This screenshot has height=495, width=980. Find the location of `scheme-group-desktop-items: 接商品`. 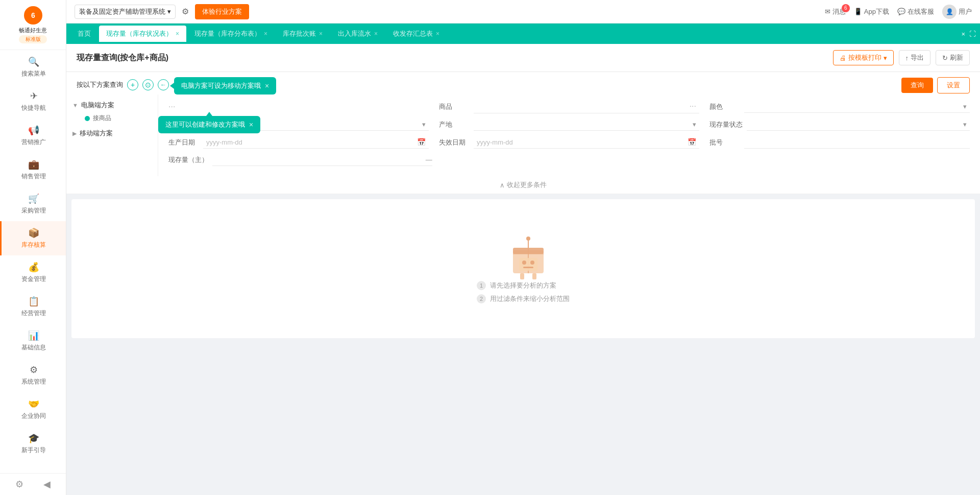

scheme-group-desktop-items: 接商品 is located at coordinates (112, 119).